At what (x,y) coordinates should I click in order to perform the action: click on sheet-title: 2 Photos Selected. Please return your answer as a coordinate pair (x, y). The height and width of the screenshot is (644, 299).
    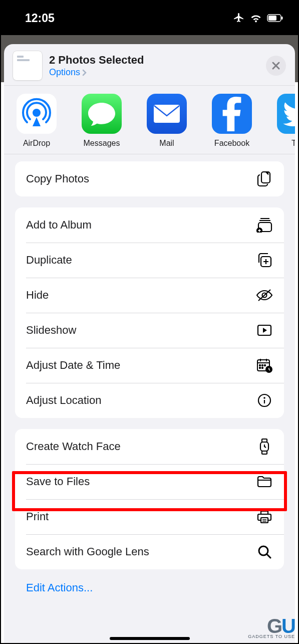
    Looking at the image, I should click on (154, 60).